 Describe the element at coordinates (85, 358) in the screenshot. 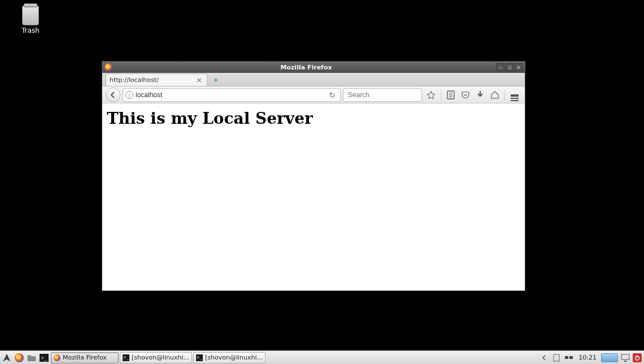

I see `taskbar-item-firefox: Mozilla Firefox` at that location.